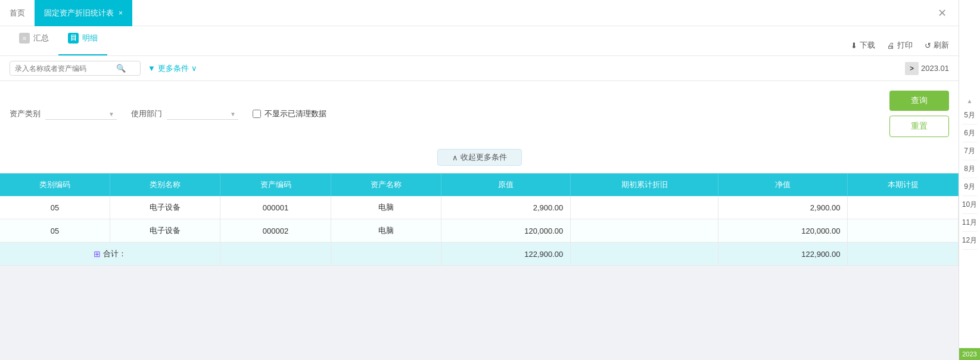 The height and width of the screenshot is (360, 980). I want to click on table-row: 05 电子设备 000001 电脑 2,900.00 2,900.00, so click(479, 207).